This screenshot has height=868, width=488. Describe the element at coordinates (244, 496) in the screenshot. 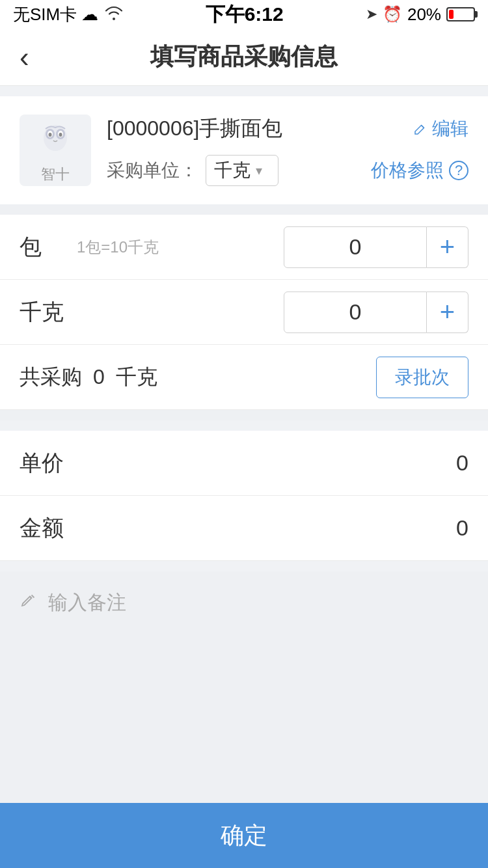

I see `price-section: 单价 0 金额 0` at that location.